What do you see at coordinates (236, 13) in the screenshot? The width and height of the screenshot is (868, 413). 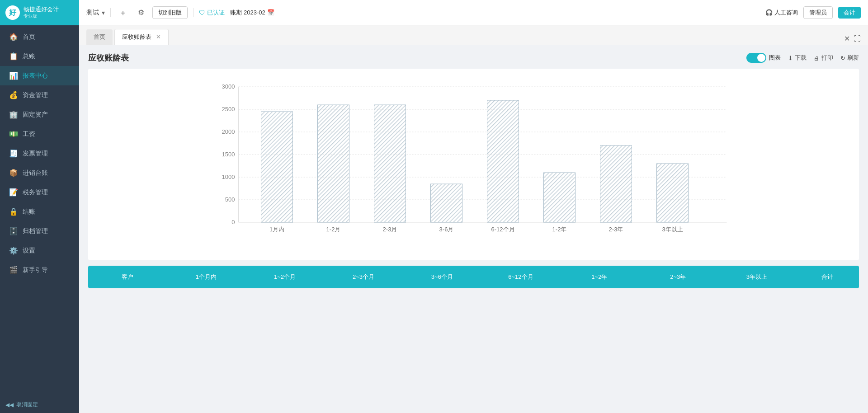 I see `period-label: 账期` at bounding box center [236, 13].